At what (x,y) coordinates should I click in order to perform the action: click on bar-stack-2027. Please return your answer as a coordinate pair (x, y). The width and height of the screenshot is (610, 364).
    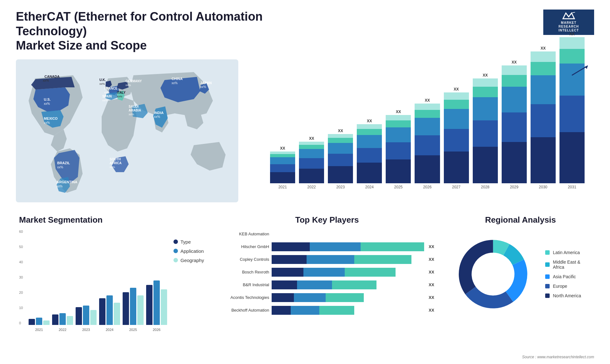
    Looking at the image, I should click on (456, 138).